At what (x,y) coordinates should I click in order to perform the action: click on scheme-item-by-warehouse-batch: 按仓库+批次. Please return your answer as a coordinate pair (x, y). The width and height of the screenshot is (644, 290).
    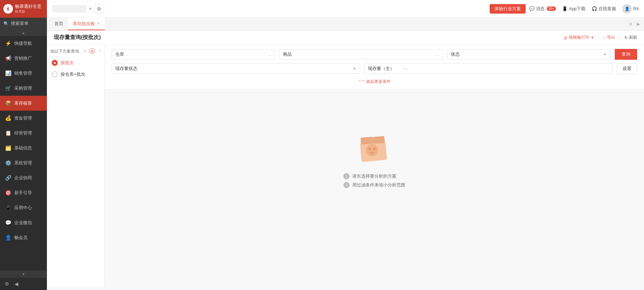
    Looking at the image, I should click on (75, 74).